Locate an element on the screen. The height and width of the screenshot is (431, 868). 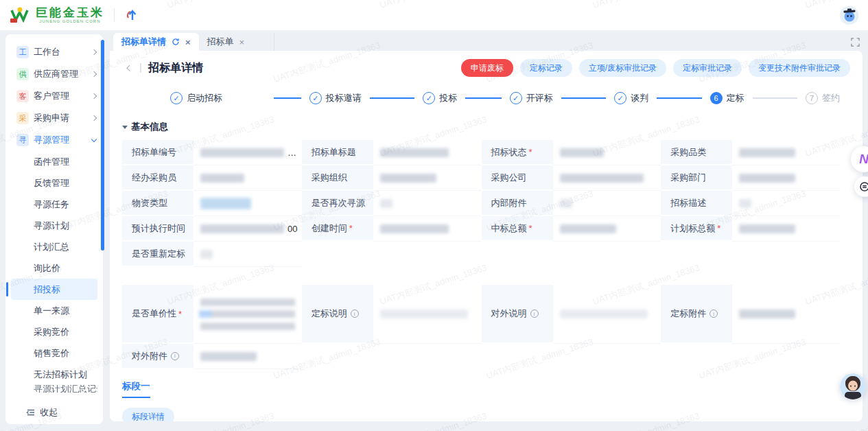
lot-detail-button: 标段详情 is located at coordinates (148, 415).